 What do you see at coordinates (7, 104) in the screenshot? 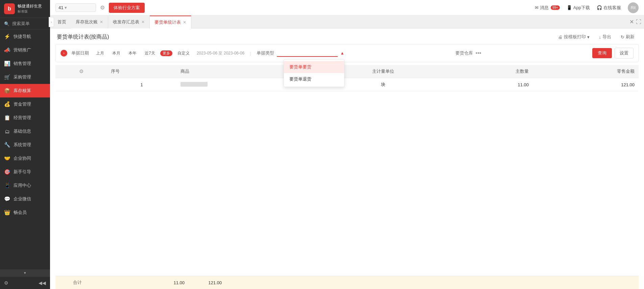
I see `finance-icon: 💰` at bounding box center [7, 104].